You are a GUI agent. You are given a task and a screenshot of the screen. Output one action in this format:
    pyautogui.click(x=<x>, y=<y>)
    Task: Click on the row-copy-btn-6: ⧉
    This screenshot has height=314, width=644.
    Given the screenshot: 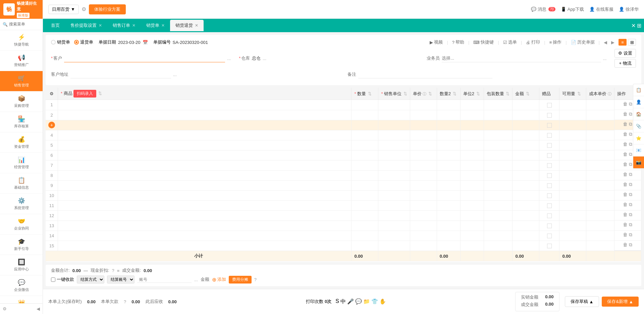 What is the action you would take?
    pyautogui.click(x=631, y=155)
    